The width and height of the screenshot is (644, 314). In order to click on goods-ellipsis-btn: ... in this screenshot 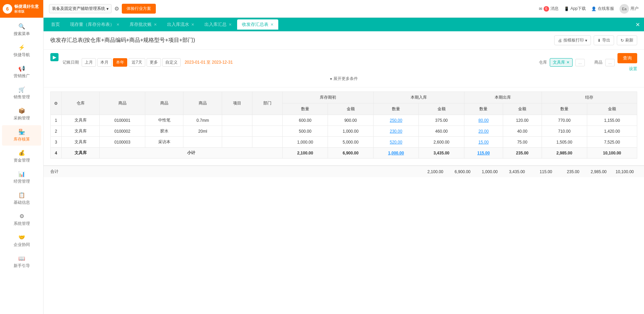, I will do `click(610, 63)`.